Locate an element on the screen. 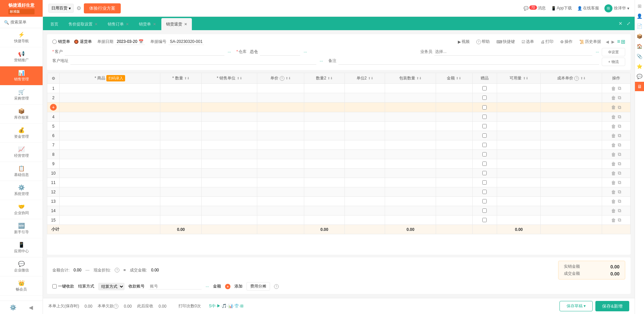 This screenshot has width=644, height=314. sidebar-item-appstore: 📱 应用中心 is located at coordinates (21, 248).